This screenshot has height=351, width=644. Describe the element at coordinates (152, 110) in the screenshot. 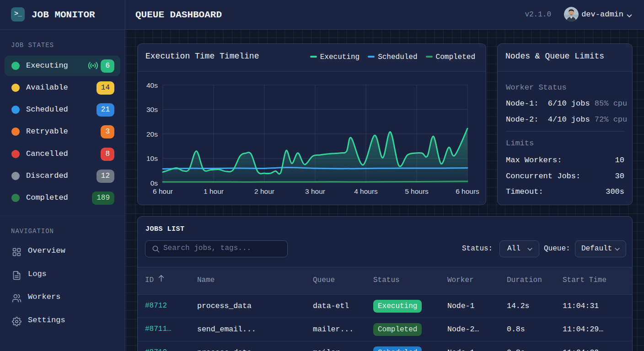

I see `svg-text: 30s` at that location.